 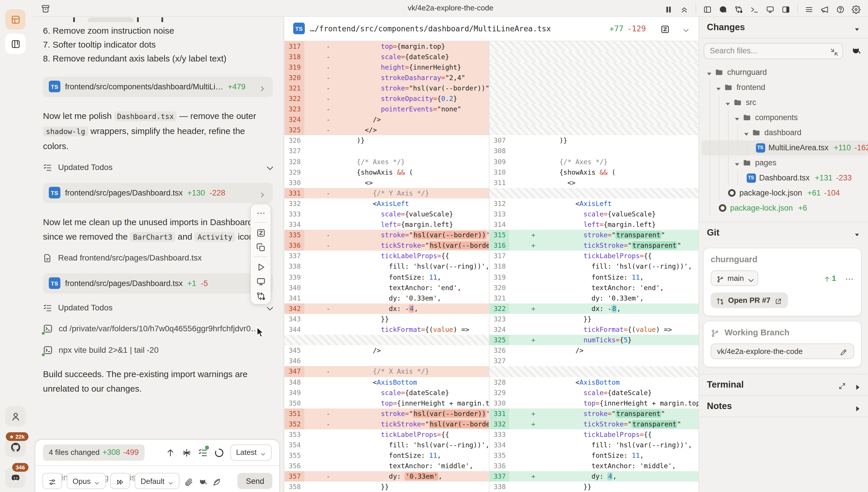 What do you see at coordinates (43, 333) in the screenshot?
I see `success-dot` at bounding box center [43, 333].